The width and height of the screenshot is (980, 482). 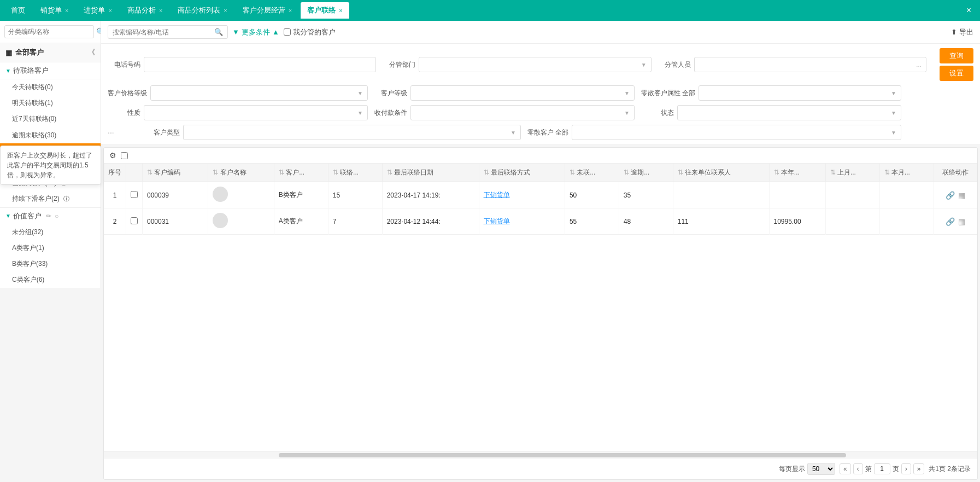 What do you see at coordinates (9, 53) in the screenshot?
I see `grid-icon: ▦` at bounding box center [9, 53].